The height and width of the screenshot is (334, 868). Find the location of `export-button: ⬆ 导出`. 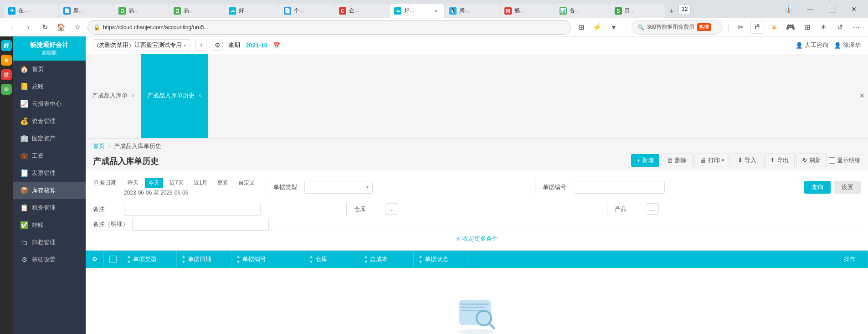

export-button: ⬆ 导出 is located at coordinates (779, 160).